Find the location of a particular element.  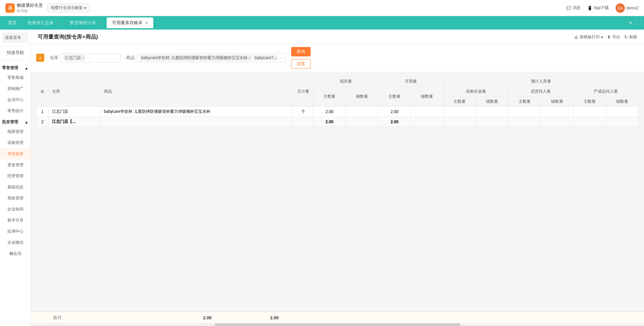

tab-available-label: 可用量库存账本 is located at coordinates (127, 23).